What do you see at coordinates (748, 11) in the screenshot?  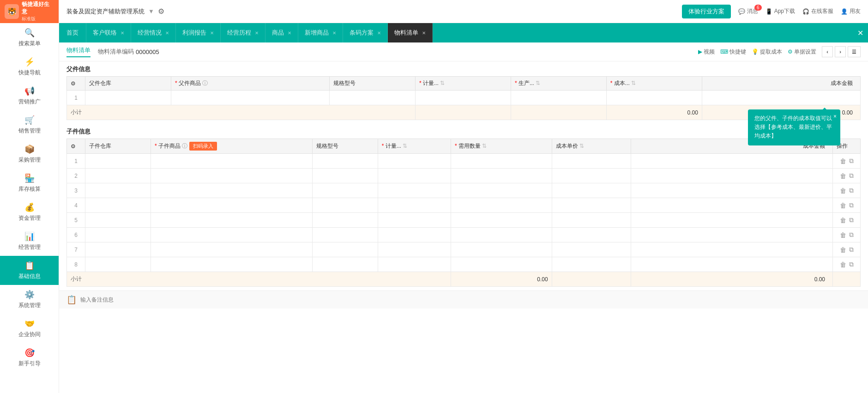 I see `message-action: 💬 消息 6` at bounding box center [748, 11].